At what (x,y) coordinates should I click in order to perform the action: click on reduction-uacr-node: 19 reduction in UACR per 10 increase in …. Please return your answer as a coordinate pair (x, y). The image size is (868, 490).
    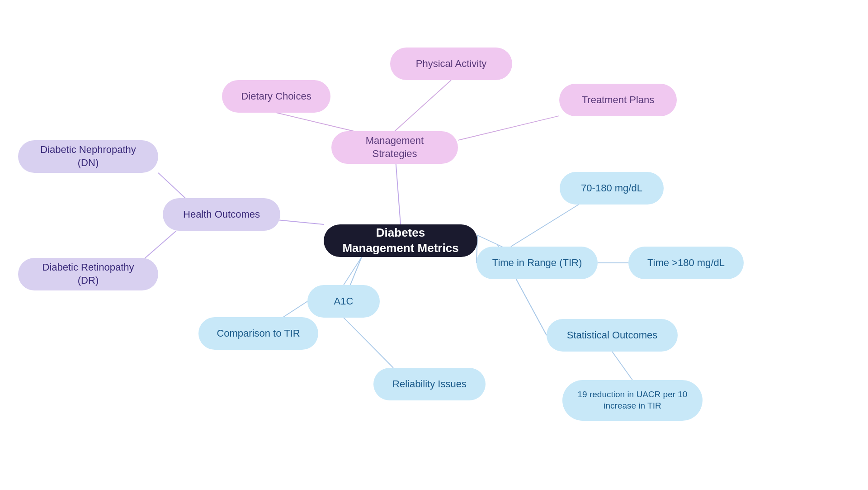
    Looking at the image, I should click on (632, 400).